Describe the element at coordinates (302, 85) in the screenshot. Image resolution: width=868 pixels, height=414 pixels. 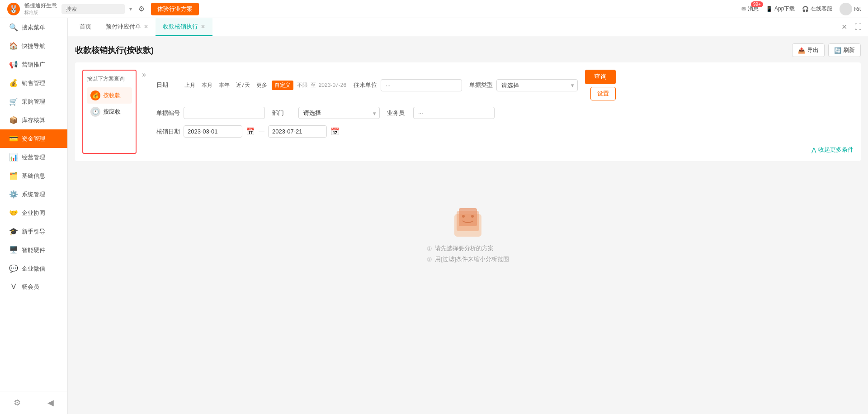
I see `date-unlimit-label: 不限` at that location.